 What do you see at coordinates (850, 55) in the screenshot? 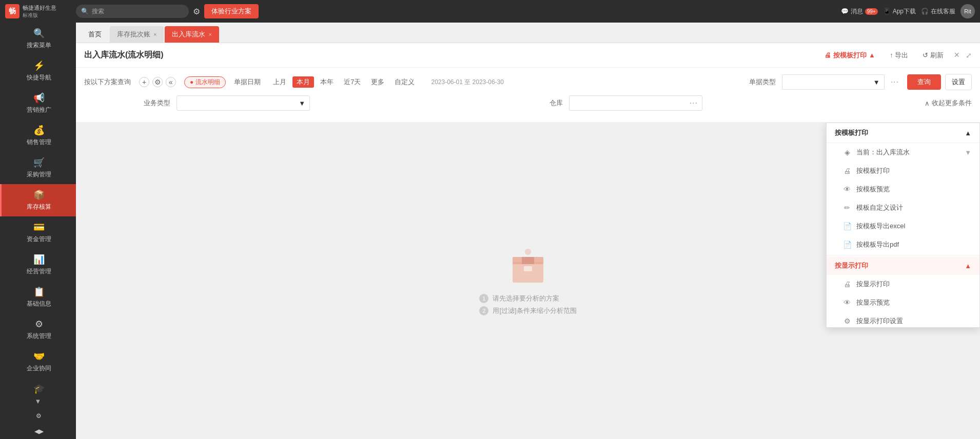
I see `print-template-button: 🖨 按模板打印 ▲` at bounding box center [850, 55].